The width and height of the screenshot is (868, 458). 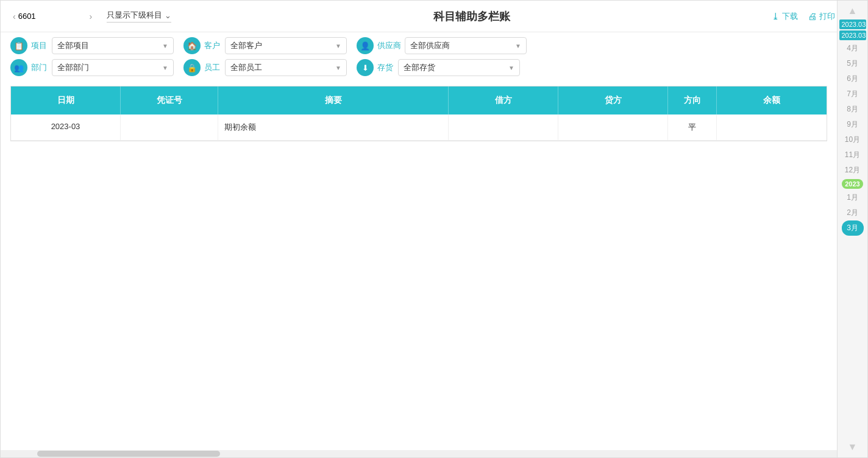 I want to click on department-arrow-icon: ▼, so click(x=165, y=68).